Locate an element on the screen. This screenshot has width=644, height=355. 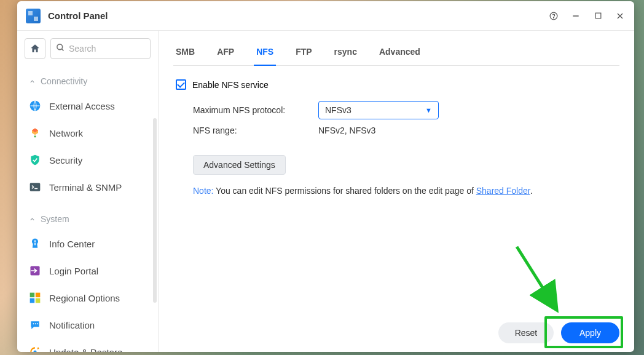
search-icon is located at coordinates (60, 49).